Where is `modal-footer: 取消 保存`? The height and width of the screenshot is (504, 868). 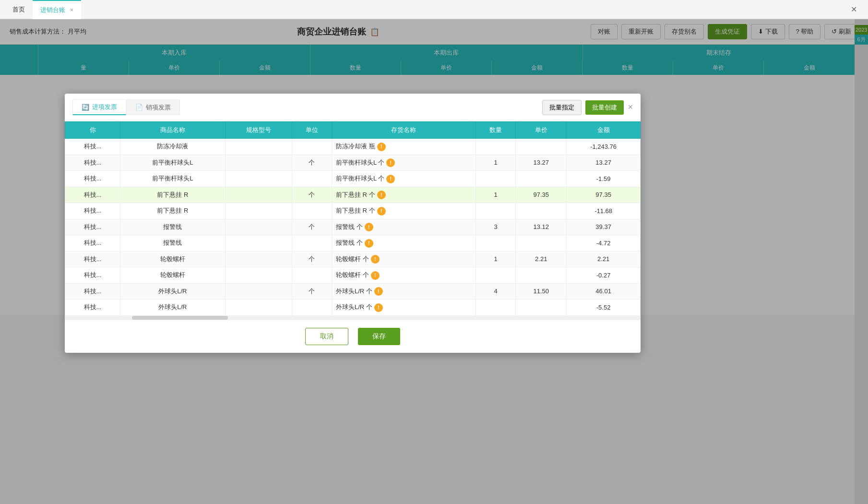
modal-footer: 取消 保存 is located at coordinates (353, 336).